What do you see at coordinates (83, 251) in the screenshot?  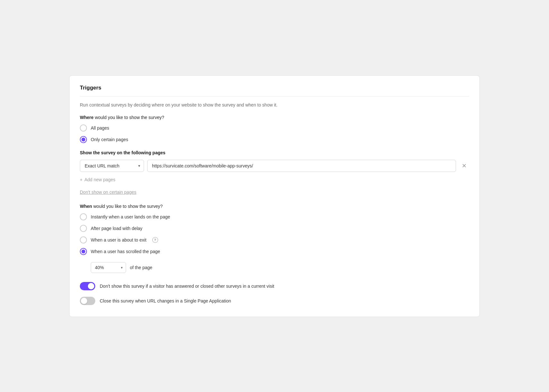 I see `radio-scrolled-input` at bounding box center [83, 251].